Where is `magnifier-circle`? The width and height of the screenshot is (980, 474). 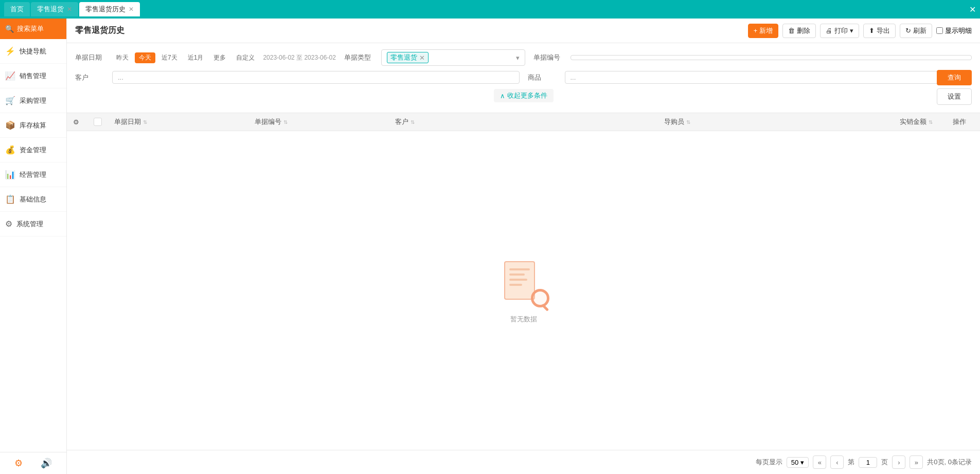
magnifier-circle is located at coordinates (540, 298).